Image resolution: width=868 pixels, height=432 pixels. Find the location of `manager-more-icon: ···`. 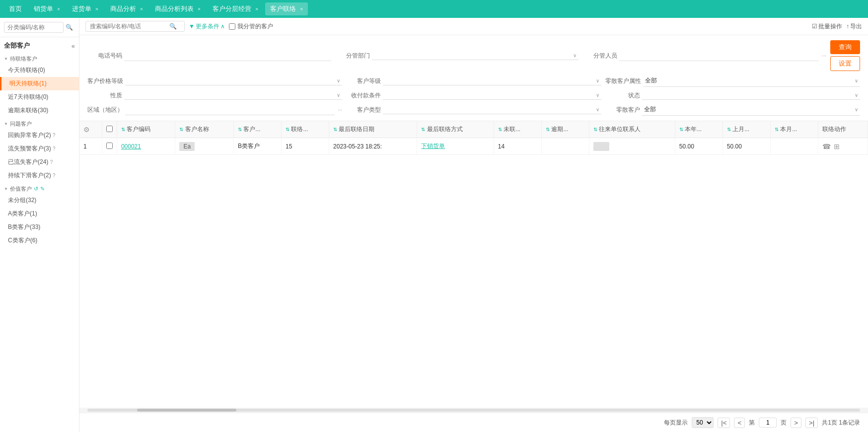

manager-more-icon: ··· is located at coordinates (824, 56).